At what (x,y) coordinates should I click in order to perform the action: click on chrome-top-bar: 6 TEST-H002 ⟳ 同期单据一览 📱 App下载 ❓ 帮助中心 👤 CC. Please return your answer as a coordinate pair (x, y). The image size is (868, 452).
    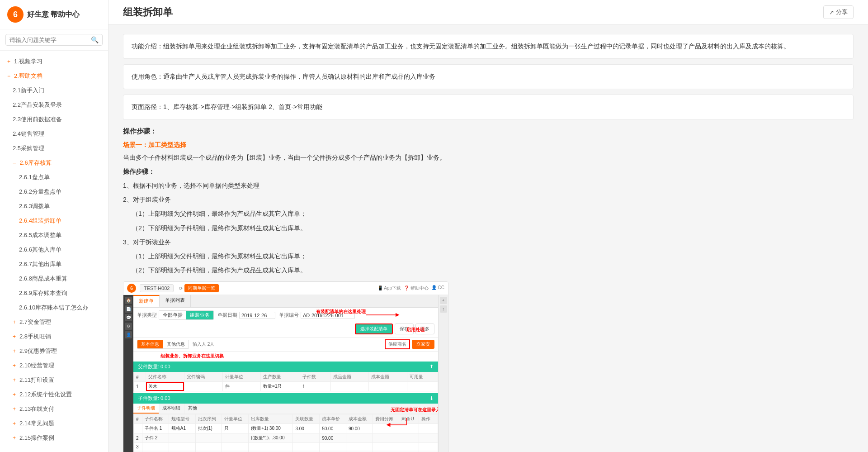
    Looking at the image, I should click on (286, 289).